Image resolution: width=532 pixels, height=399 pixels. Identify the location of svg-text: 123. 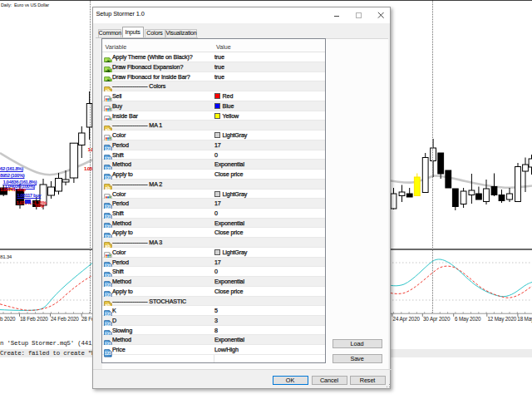
(108, 354).